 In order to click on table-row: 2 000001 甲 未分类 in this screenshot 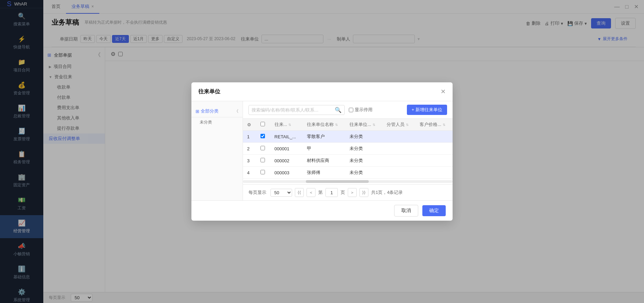, I will do `click(348, 149)`.